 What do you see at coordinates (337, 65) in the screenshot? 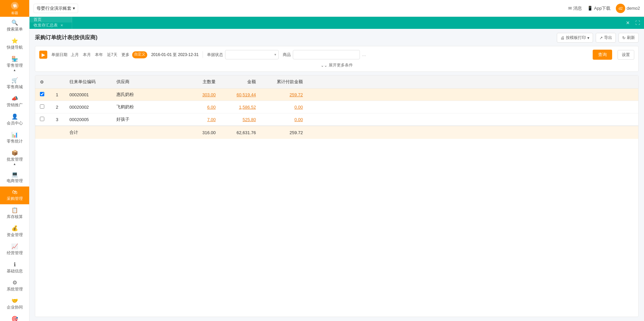
I see `expand-conditions-button: ⌄⌄ 展开更多条件` at bounding box center [337, 65].